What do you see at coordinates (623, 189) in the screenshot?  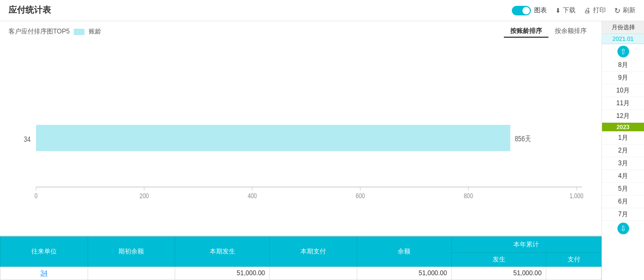 I see `month-item-5: 5月` at bounding box center [623, 189].